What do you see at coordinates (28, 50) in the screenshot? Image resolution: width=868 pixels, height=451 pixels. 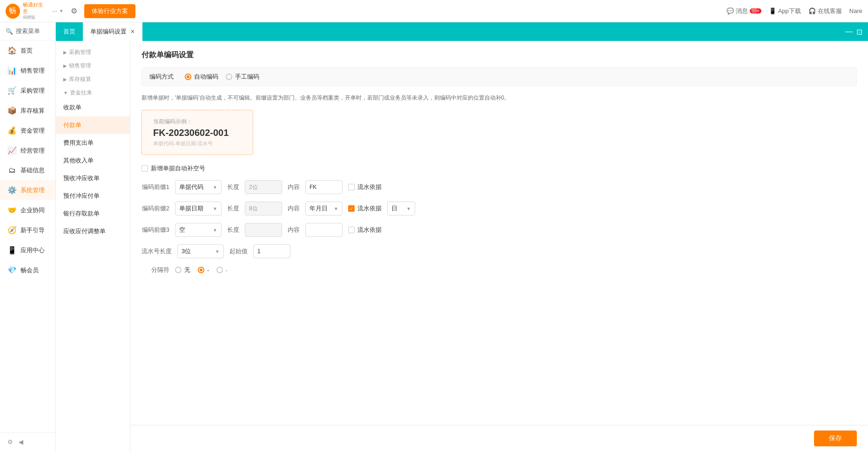 I see `sidebar-item-home: 🏠 首页` at bounding box center [28, 50].